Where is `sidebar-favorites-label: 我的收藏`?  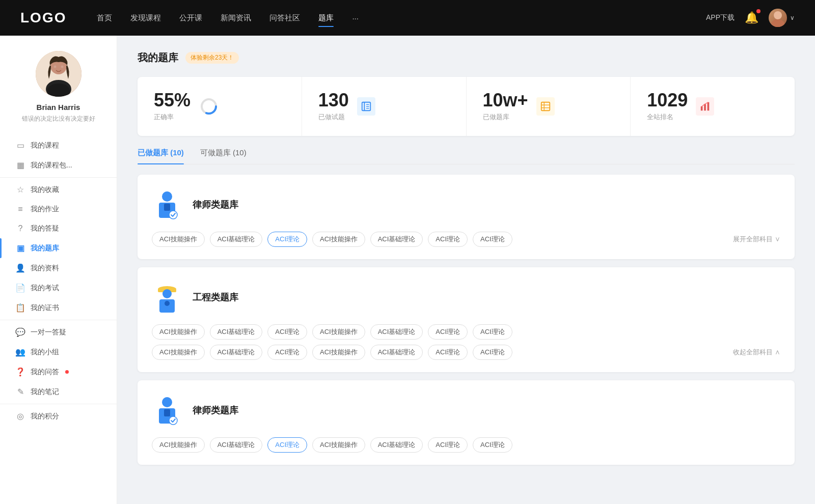 sidebar-favorites-label: 我的收藏 is located at coordinates (45, 190).